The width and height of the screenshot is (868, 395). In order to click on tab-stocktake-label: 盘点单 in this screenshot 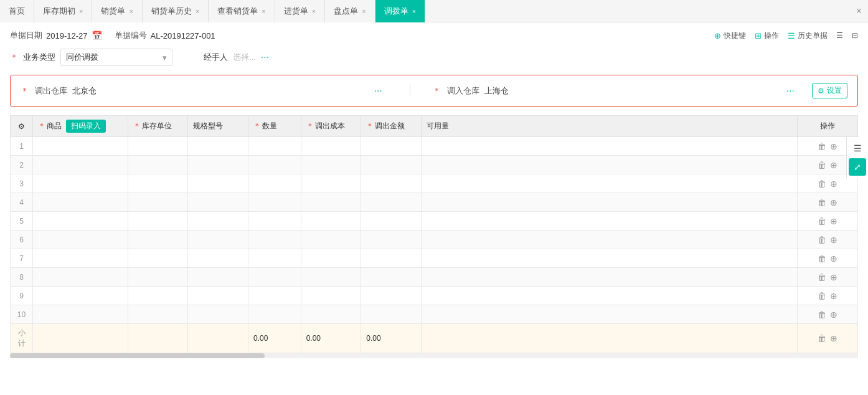, I will do `click(346, 11)`.